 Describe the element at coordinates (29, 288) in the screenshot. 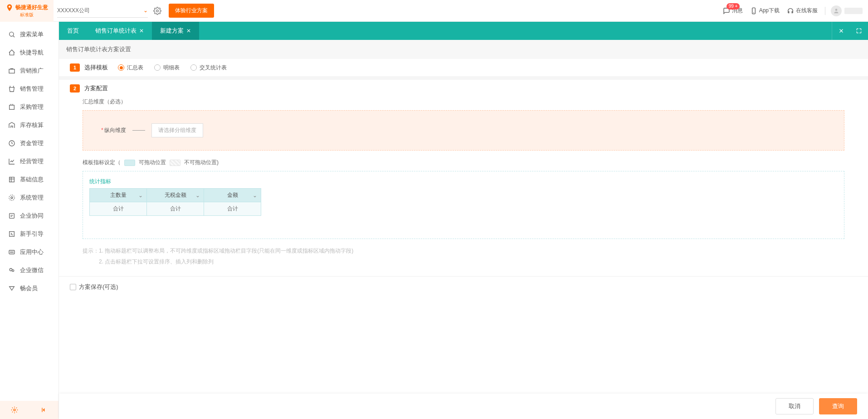

I see `sidebar-item-label: 畅会员` at that location.